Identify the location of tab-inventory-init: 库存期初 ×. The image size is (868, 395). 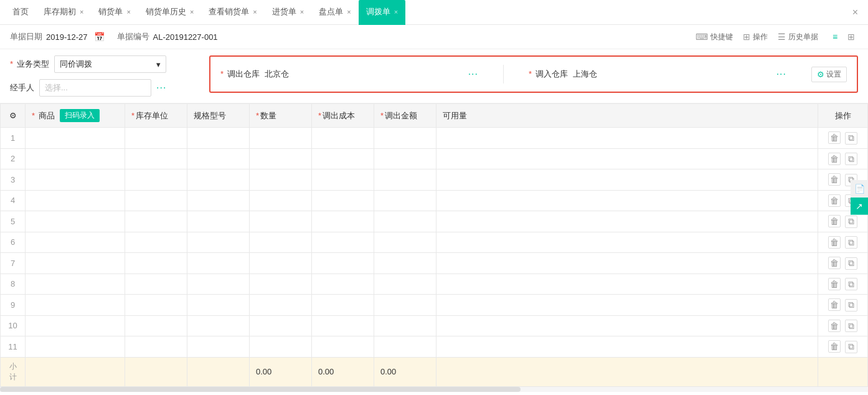
(64, 12).